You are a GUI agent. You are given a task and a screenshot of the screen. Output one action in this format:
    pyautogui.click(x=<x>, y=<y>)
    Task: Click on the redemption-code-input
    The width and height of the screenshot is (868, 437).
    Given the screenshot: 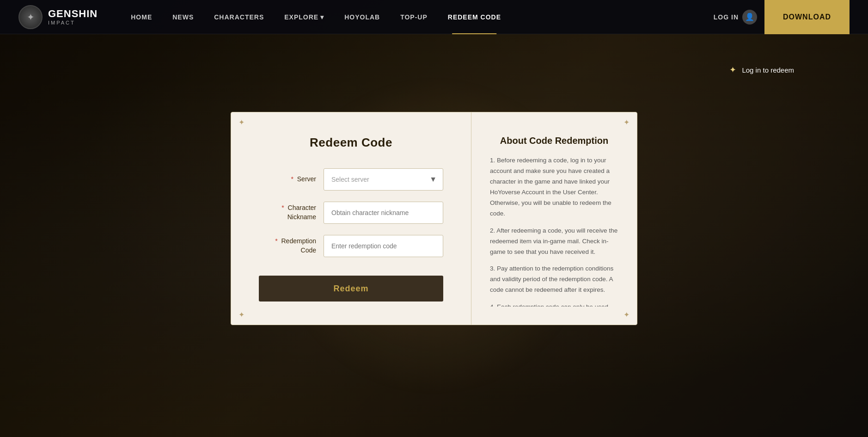 What is the action you would take?
    pyautogui.click(x=384, y=246)
    